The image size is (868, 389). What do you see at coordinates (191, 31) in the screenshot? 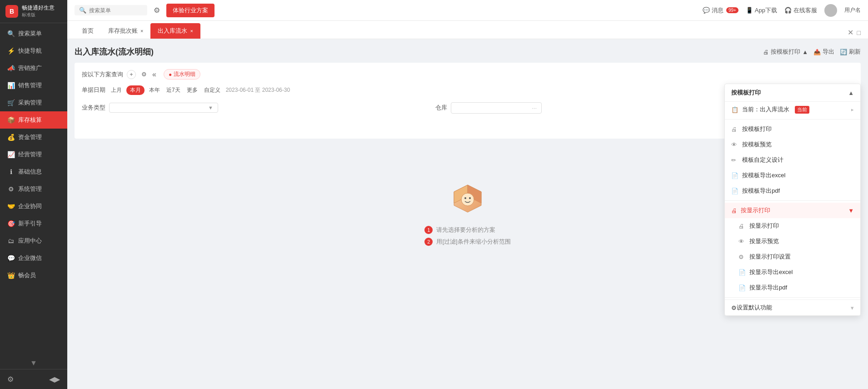
I see `close-inventory-flow-tab: ×` at bounding box center [191, 31].